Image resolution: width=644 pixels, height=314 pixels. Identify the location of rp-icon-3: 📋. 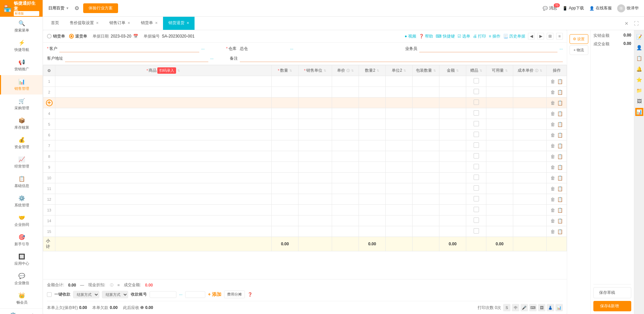
(639, 58).